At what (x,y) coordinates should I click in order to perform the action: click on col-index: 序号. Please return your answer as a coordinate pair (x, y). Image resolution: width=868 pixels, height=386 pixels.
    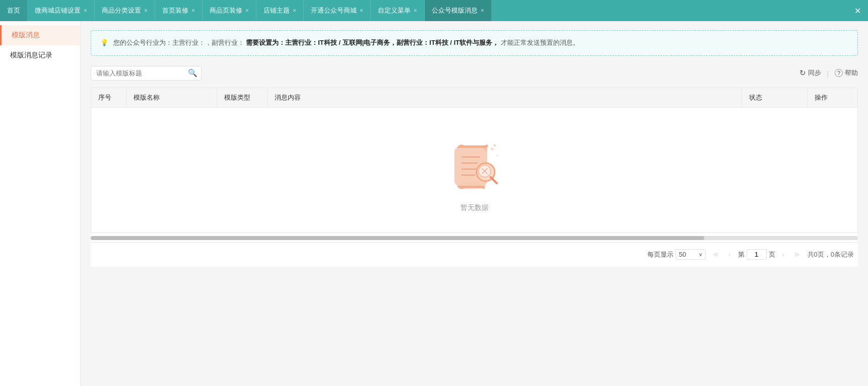
    Looking at the image, I should click on (109, 98).